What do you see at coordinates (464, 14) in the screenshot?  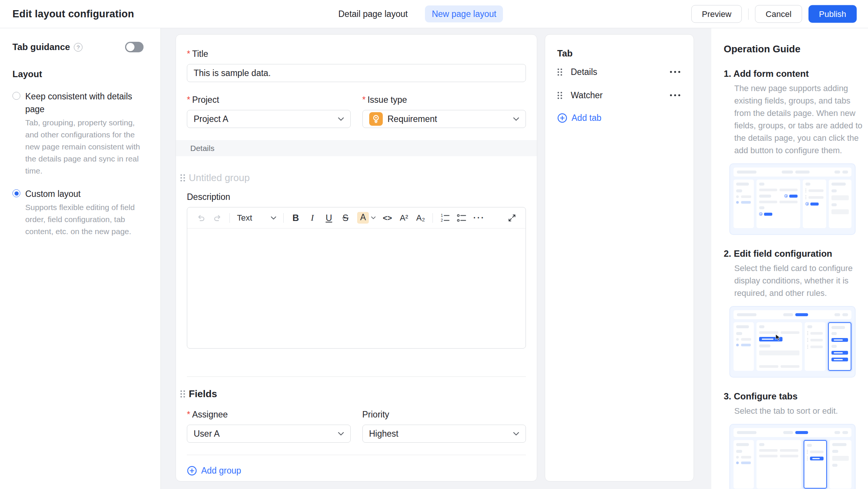 I see `tab-new-page-layout: New page layout` at bounding box center [464, 14].